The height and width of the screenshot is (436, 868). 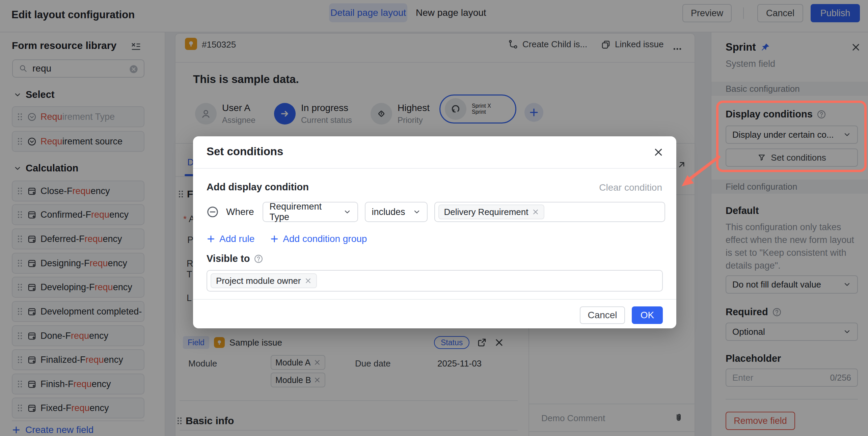 What do you see at coordinates (435, 281) in the screenshot?
I see `visible-to-input: Project module owner` at bounding box center [435, 281].